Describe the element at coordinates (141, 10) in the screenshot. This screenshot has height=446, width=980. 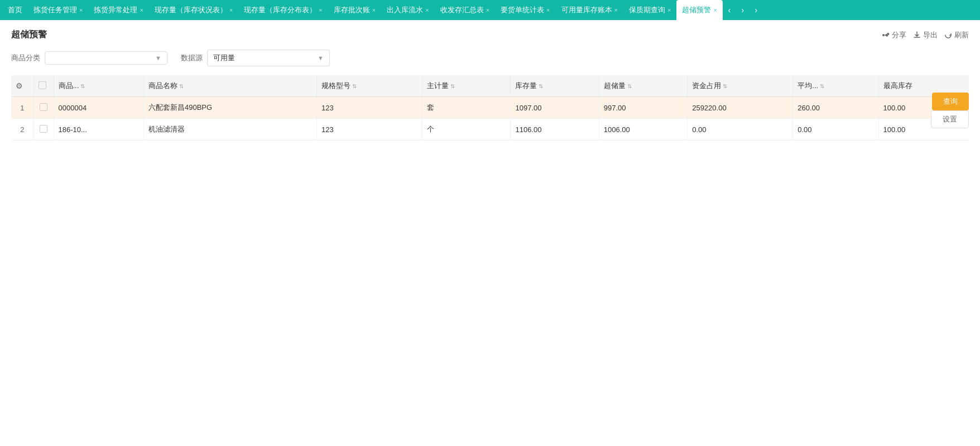
I see `close-icon-2: ×` at that location.